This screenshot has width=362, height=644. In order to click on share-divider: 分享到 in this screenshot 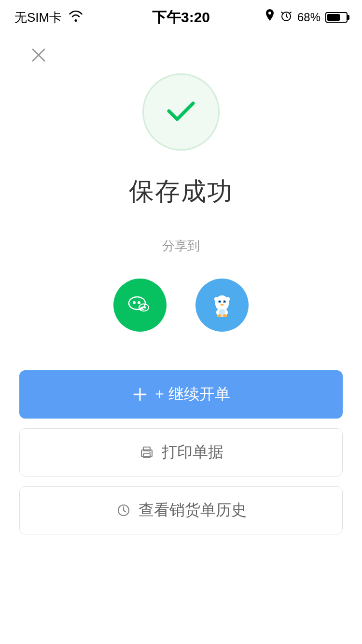, I will do `click(181, 246)`.